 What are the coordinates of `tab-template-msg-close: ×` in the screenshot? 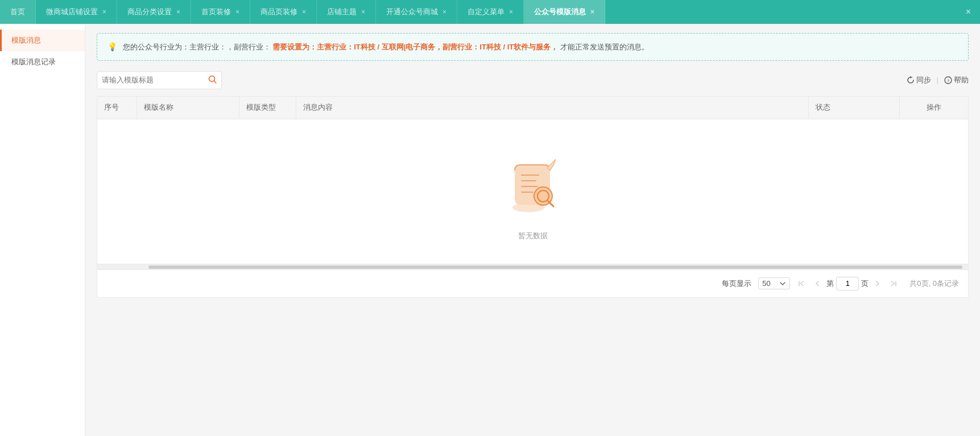 It's located at (593, 12).